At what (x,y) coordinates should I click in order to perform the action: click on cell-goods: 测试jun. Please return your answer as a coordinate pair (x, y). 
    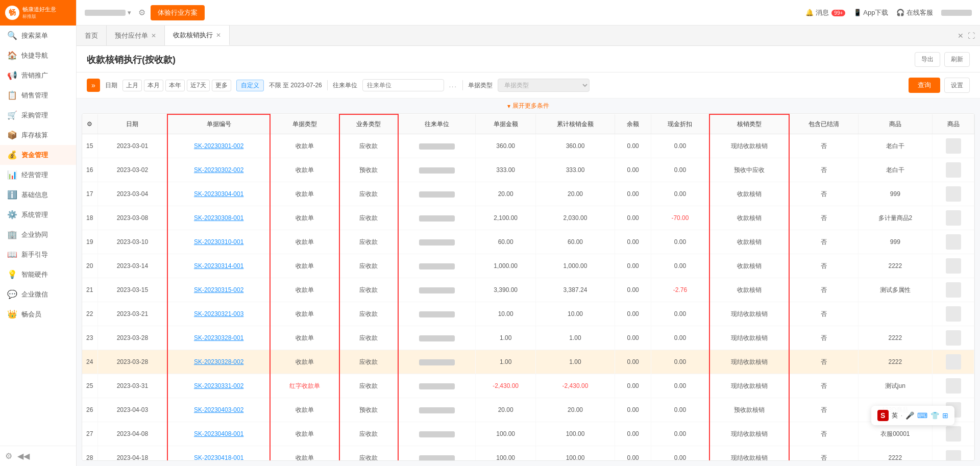
    Looking at the image, I should click on (895, 386).